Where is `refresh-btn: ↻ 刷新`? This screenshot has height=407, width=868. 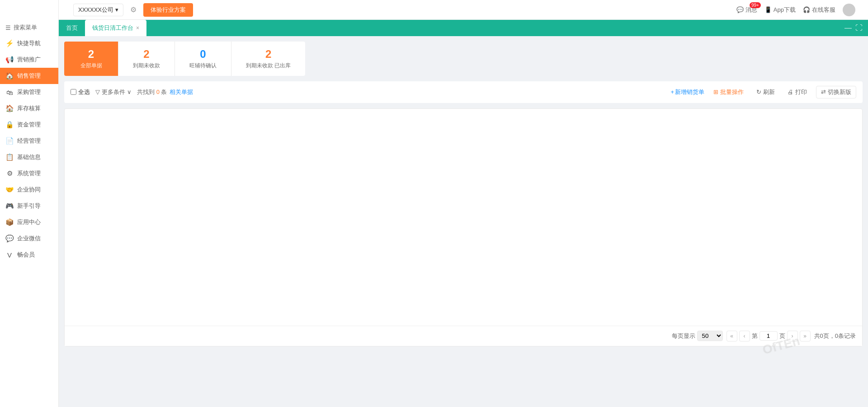 refresh-btn: ↻ 刷新 is located at coordinates (766, 92).